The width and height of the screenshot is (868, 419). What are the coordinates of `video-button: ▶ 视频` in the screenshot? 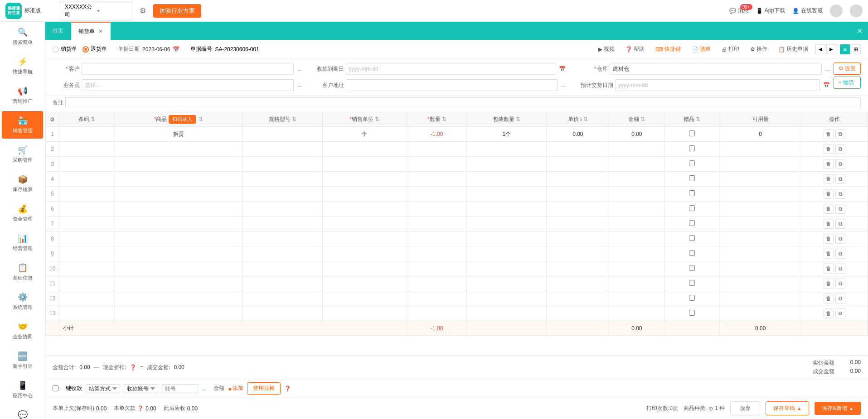 It's located at (606, 49).